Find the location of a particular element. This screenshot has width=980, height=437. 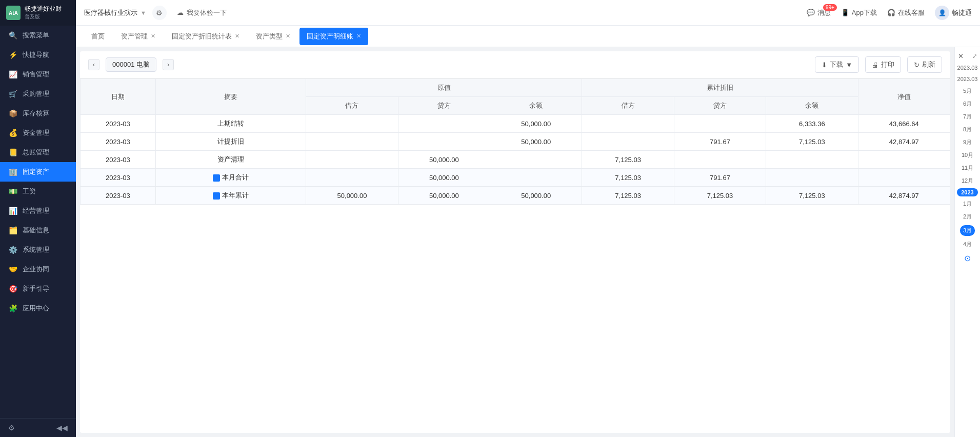

sidebar-item-quick-nav: ⚡ 快捷导航 is located at coordinates (38, 55).